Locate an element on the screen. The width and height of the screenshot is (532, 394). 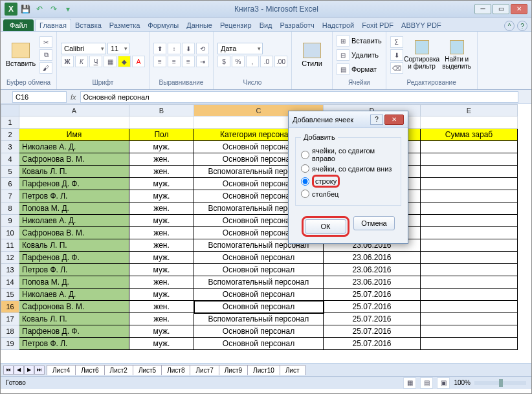
cell-name: Сафронова В. М. is located at coordinates (74, 233).